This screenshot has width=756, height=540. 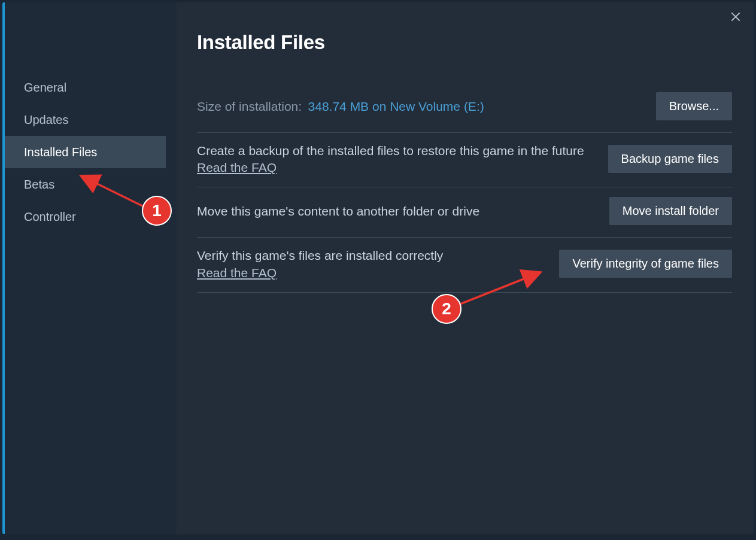 What do you see at coordinates (736, 18) in the screenshot?
I see `close-icon` at bounding box center [736, 18].